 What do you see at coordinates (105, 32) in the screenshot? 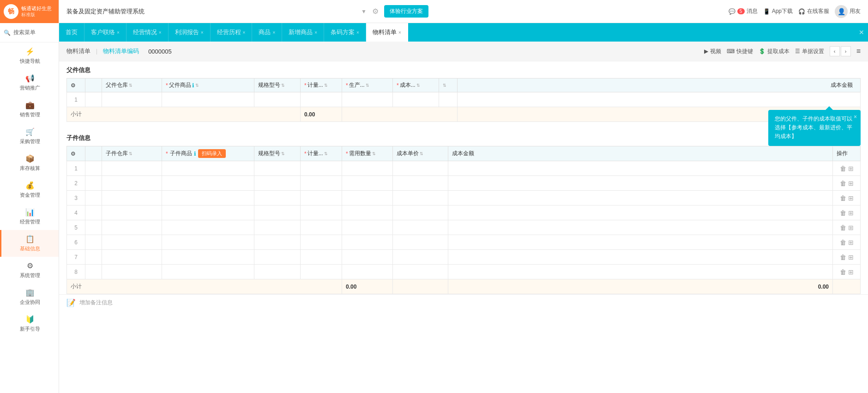
I see `tab-customer: 客户联络 ×` at bounding box center [105, 32].